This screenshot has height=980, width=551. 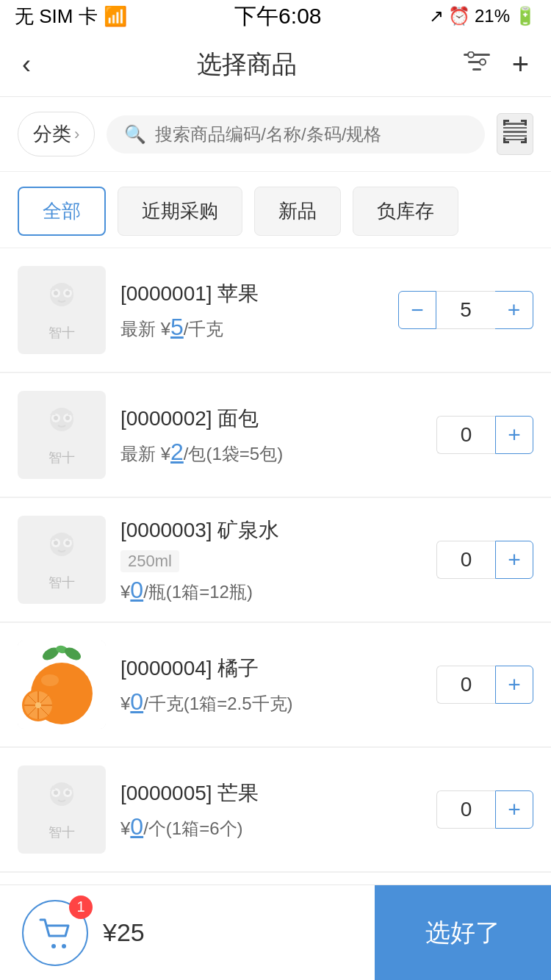 What do you see at coordinates (71, 16) in the screenshot?
I see `status-carrier: 无 SIM 卡 📶` at bounding box center [71, 16].